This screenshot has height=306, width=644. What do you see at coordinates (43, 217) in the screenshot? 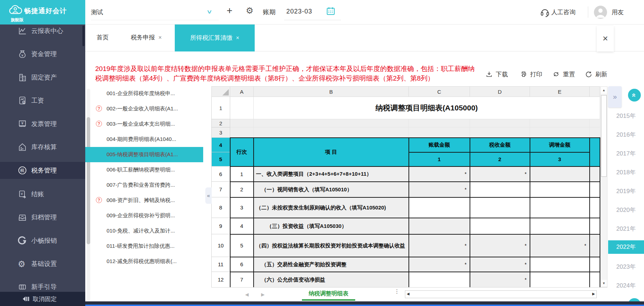
I see `sidebar-item-archive: 归档管理` at bounding box center [43, 217].